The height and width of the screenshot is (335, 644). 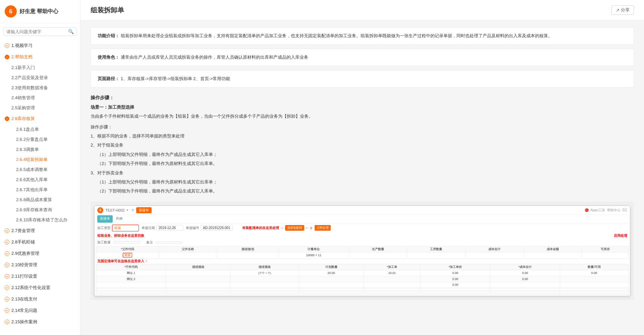 I want to click on mock-sub-th-5: *加工单, so click(x=392, y=267).